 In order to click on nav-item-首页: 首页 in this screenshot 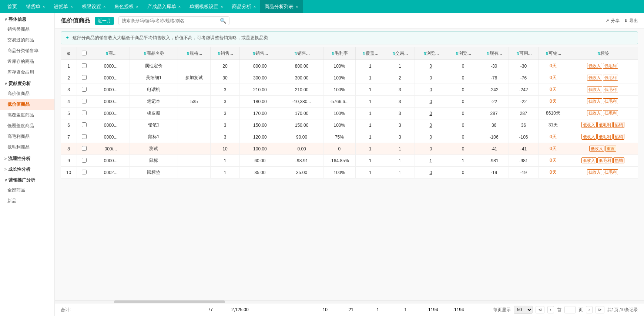, I will do `click(12, 7)`.